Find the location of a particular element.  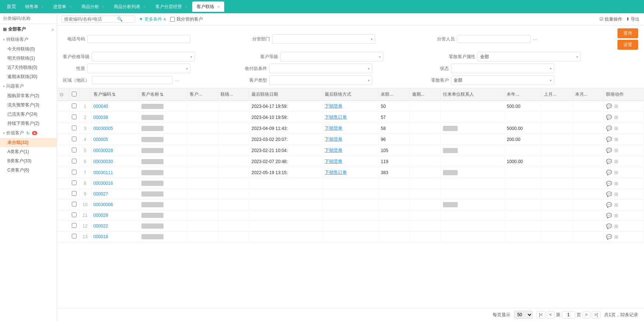

last-page-btn: >| is located at coordinates (596, 315).